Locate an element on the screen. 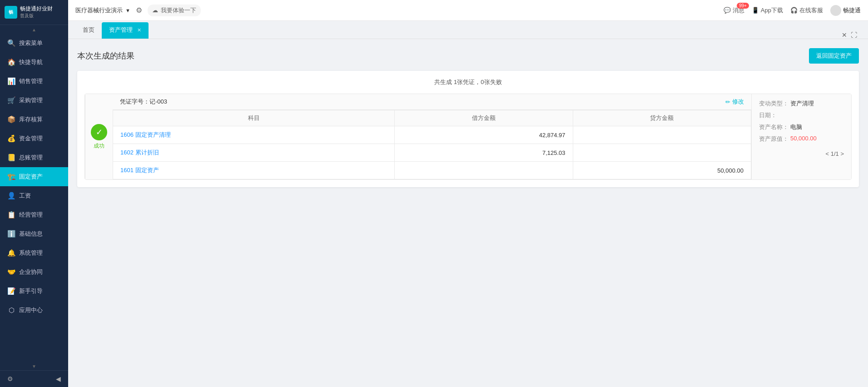  sidebar-item-label: 采购管理 is located at coordinates (31, 100).